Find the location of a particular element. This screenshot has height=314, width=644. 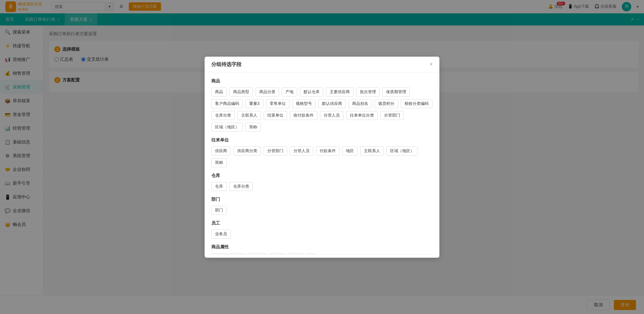

chip-partner-1: 供应商分类 is located at coordinates (247, 151).